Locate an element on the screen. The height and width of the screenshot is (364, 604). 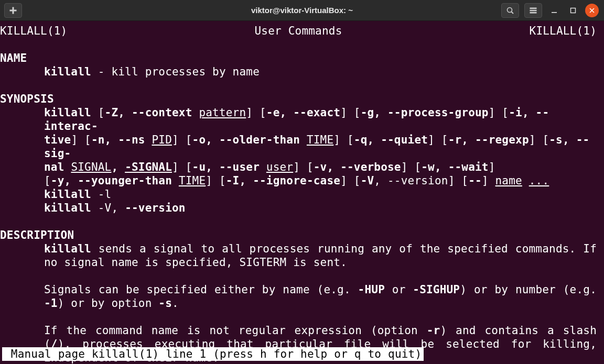
opt-process-group: --process-group is located at coordinates (438, 113).